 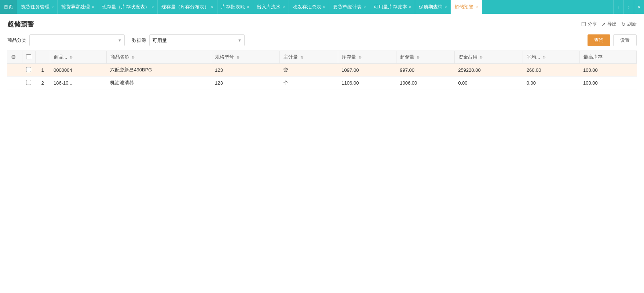 What do you see at coordinates (629, 7) in the screenshot?
I see `nav-arrow-group: ‹ › ×` at bounding box center [629, 7].